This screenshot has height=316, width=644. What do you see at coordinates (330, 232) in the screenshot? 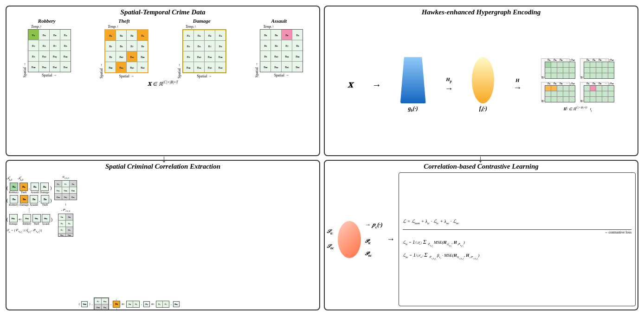
I see `stc-input-label: 𝒮tc` at bounding box center [330, 232].